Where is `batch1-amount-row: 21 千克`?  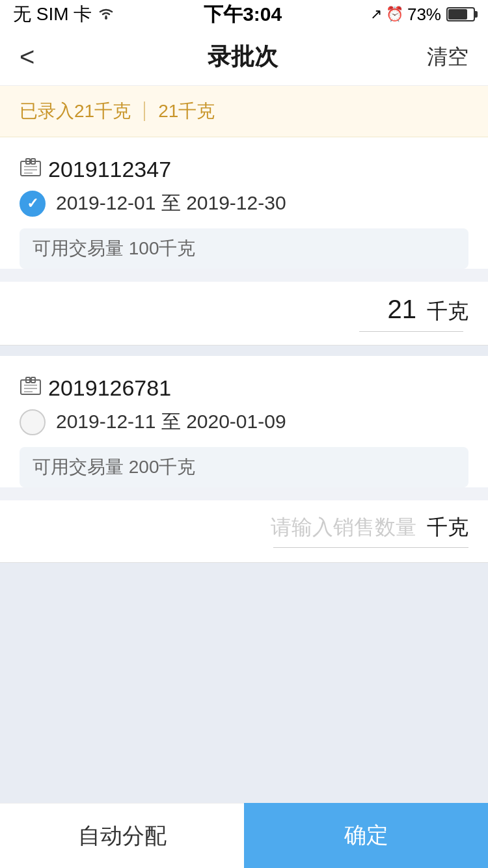
batch1-amount-row: 21 千克 is located at coordinates (244, 314).